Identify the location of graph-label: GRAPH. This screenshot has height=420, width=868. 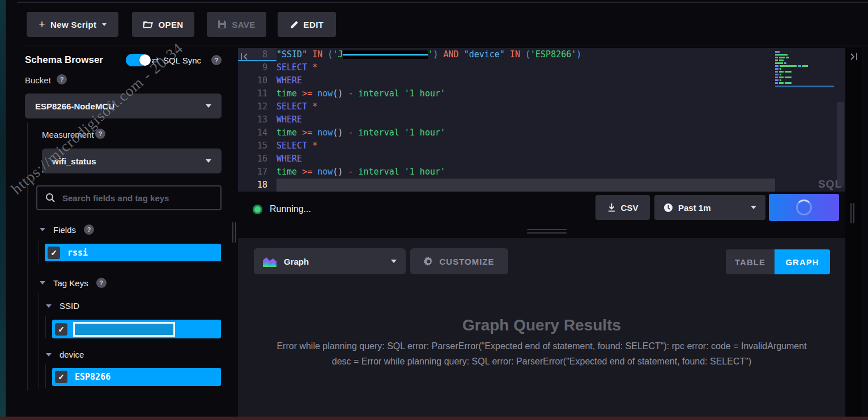
(802, 262).